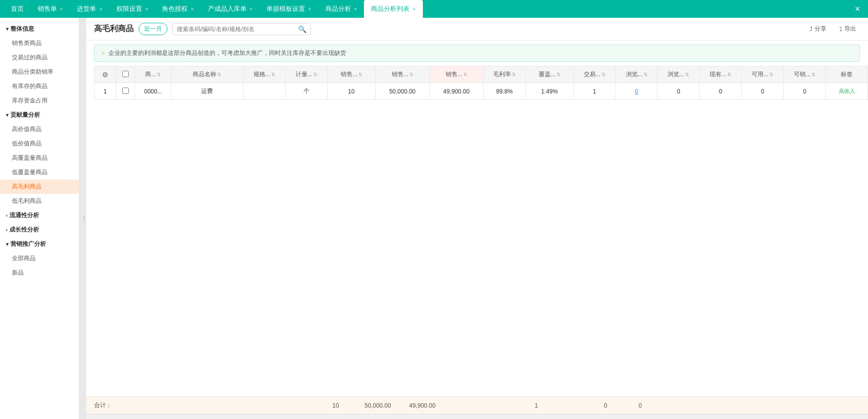 The width and height of the screenshot is (868, 419). I want to click on row-select-checkbox, so click(126, 91).